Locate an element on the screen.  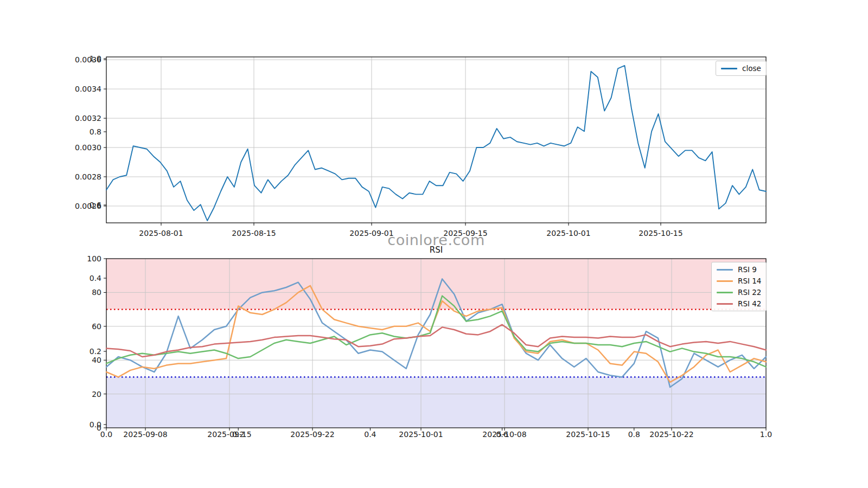
price-ytick-label: 0.0030 is located at coordinates (88, 147).